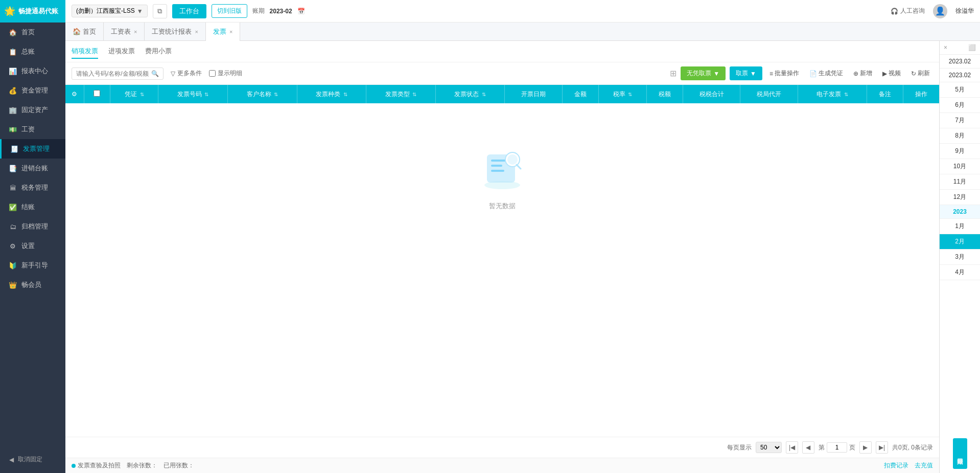 The width and height of the screenshot is (980, 473). Describe the element at coordinates (972, 48) in the screenshot. I see `expand-icon: ⬜` at that location.